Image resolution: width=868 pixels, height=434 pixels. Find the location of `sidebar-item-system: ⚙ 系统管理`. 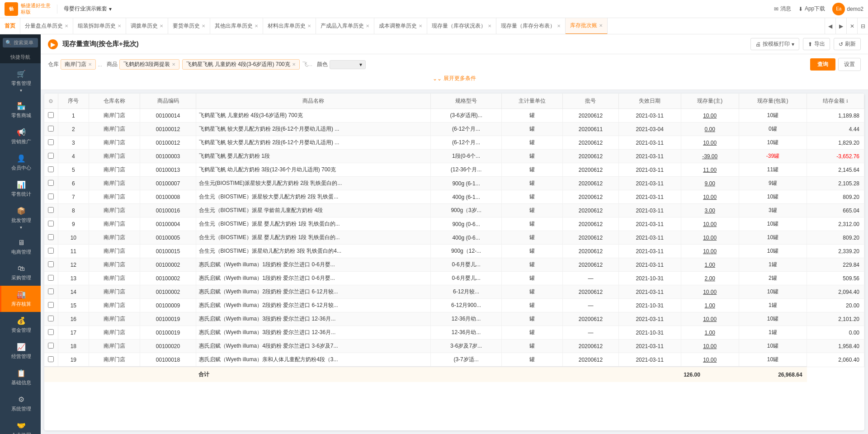

sidebar-item-system: ⚙ 系统管理 is located at coordinates (20, 404).